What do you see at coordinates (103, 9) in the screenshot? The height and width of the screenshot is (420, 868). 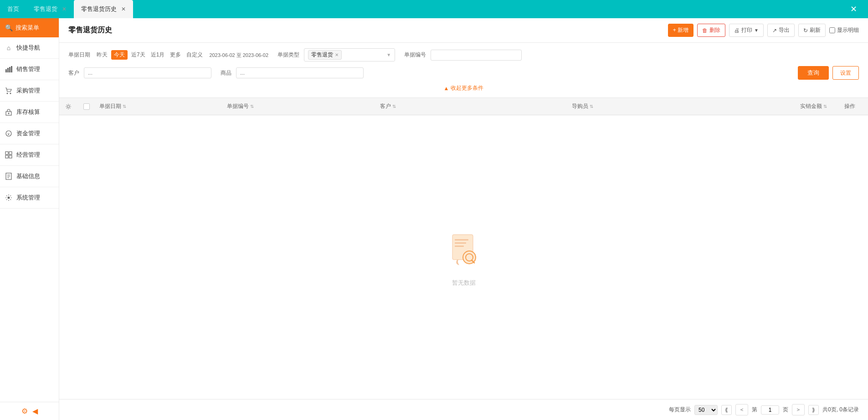 I see `tab-retail-return-history: 零售退货历史 ✕` at bounding box center [103, 9].